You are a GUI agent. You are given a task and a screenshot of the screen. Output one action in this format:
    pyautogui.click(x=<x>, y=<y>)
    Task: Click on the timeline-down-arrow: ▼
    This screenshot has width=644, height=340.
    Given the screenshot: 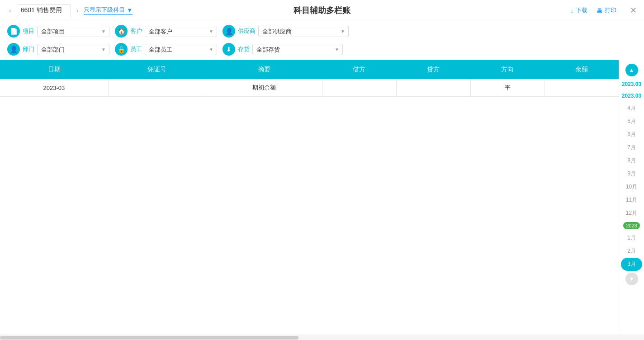 What is the action you would take?
    pyautogui.click(x=632, y=279)
    